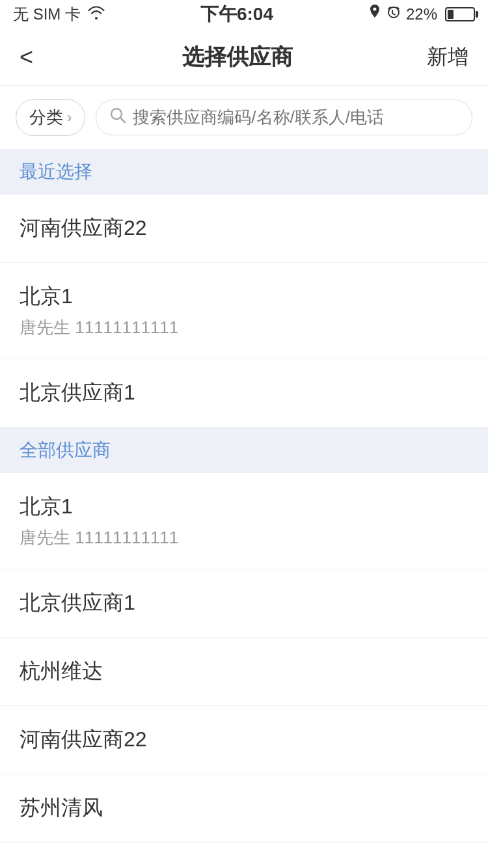 The height and width of the screenshot is (868, 488). Describe the element at coordinates (69, 118) in the screenshot. I see `category-arrow-icon: ›` at that location.